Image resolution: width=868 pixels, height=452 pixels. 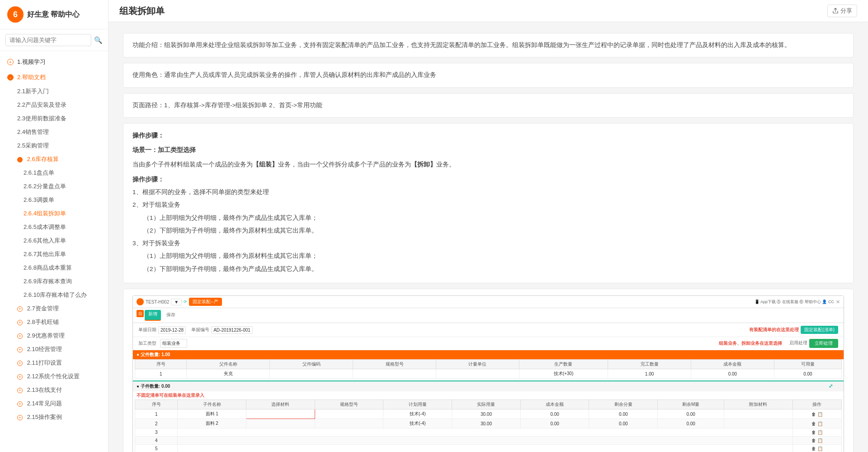 I want to click on sidebar-item-other-out: 2.6.7其他出库单, so click(x=54, y=254).